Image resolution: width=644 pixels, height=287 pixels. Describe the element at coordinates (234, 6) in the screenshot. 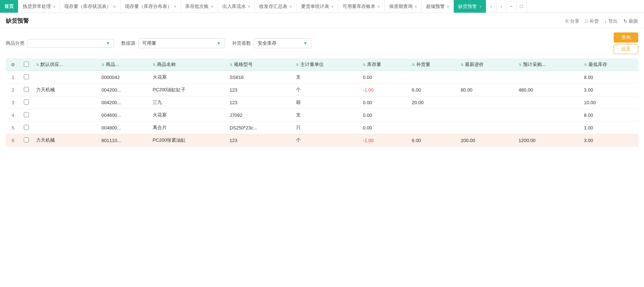

I see `tab-label-5: 出入库流水` at that location.